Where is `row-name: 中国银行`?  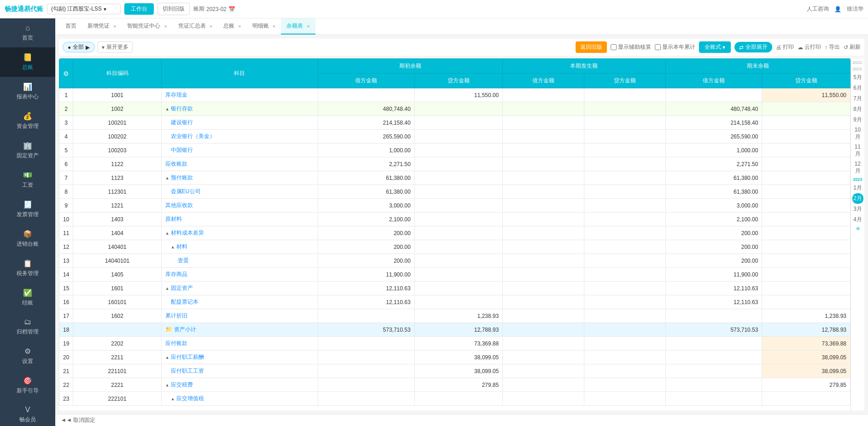 row-name: 中国银行 is located at coordinates (239, 150).